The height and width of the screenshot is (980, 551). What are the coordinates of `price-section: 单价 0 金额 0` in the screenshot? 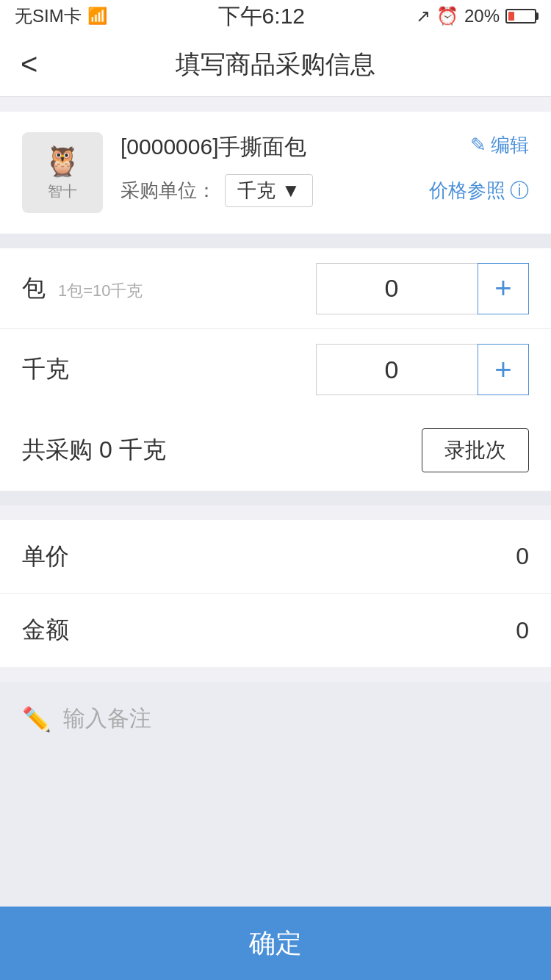 It's located at (276, 594).